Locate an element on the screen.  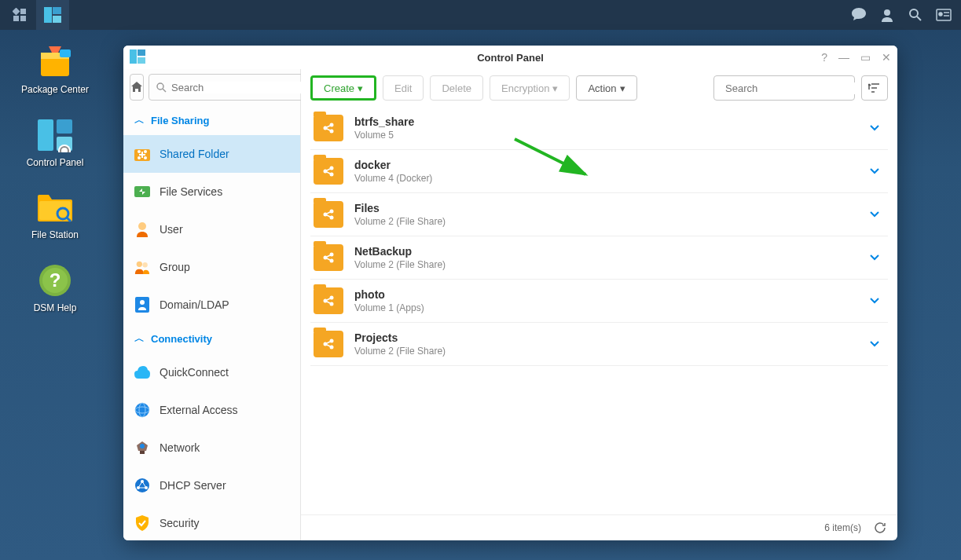
sidebar-item-quickconnect: QuickConnect is located at coordinates (212, 372).